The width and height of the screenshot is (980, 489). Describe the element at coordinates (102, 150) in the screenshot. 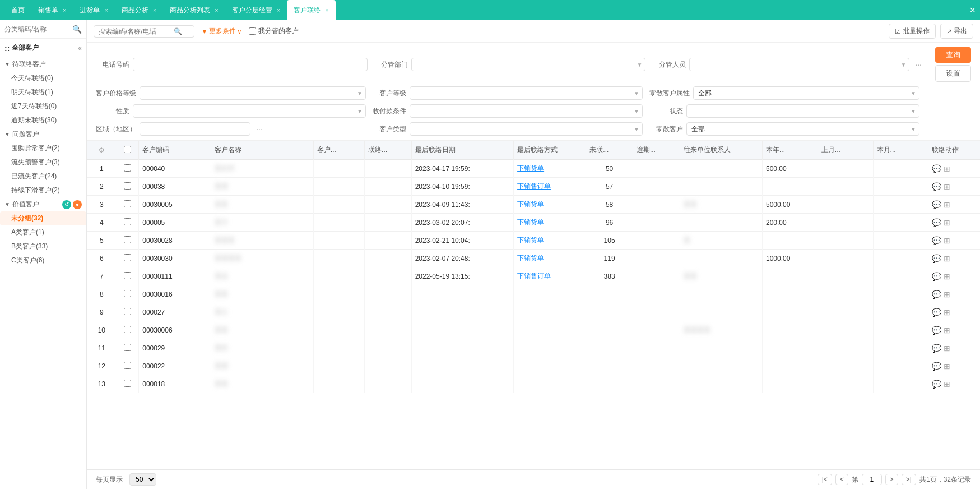

I see `gear-icon: ⚙` at that location.